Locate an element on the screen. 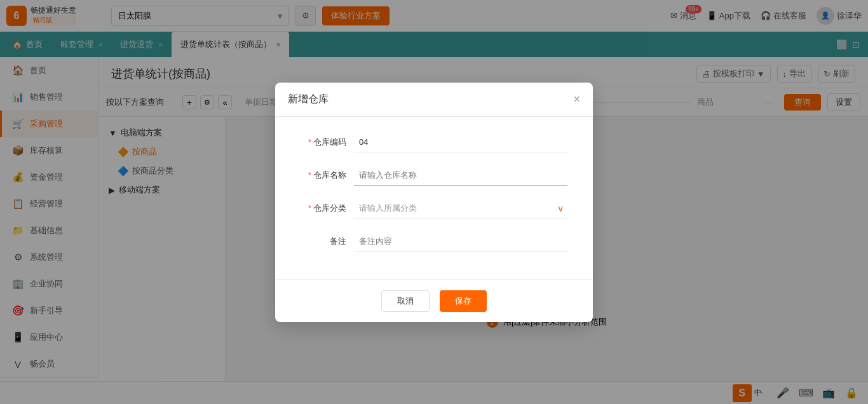  modal-close-button: × is located at coordinates (577, 99).